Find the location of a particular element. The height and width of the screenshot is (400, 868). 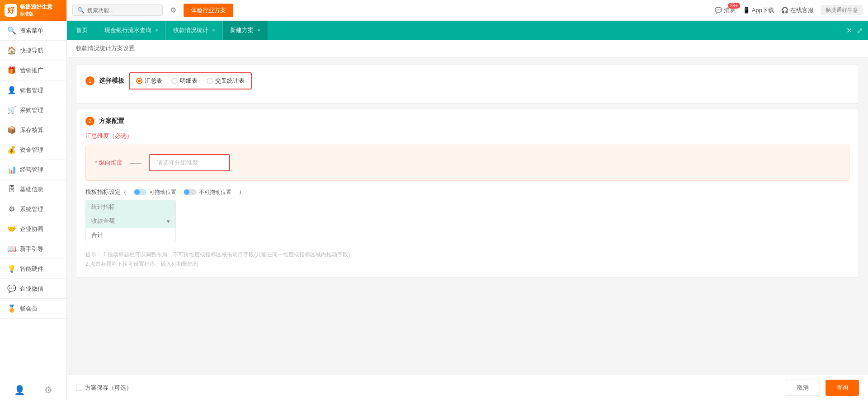

logo-sub: 标准版 is located at coordinates (36, 14).